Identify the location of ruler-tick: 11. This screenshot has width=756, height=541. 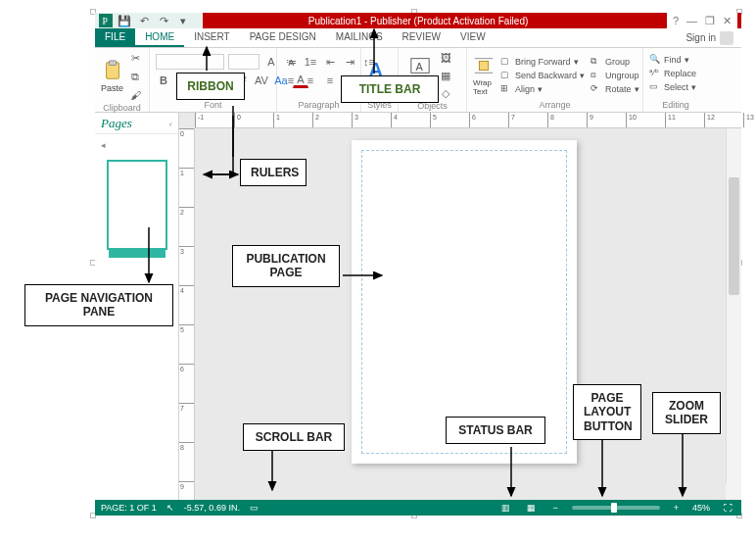
(685, 120).